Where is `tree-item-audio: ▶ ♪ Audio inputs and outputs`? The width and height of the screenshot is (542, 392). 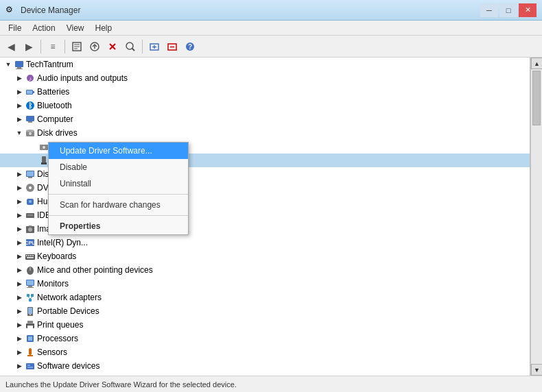
tree-item-audio: ▶ ♪ Audio inputs and outputs is located at coordinates (265, 78).